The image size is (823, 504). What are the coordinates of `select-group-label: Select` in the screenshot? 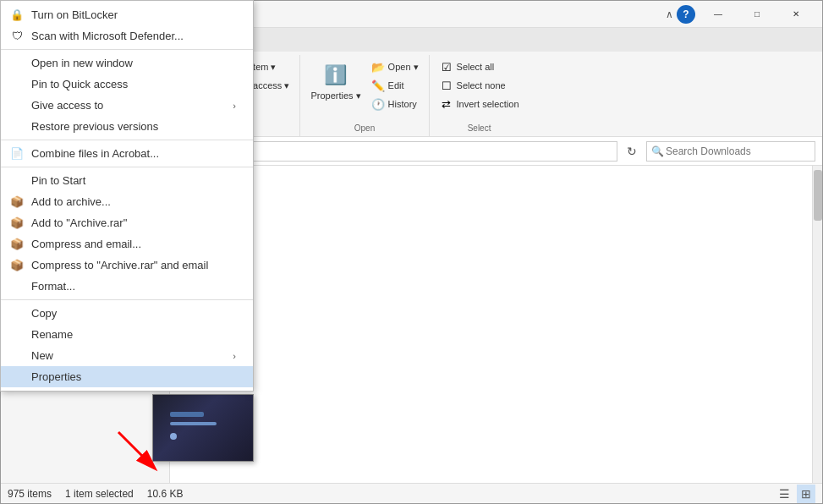 It's located at (480, 129).